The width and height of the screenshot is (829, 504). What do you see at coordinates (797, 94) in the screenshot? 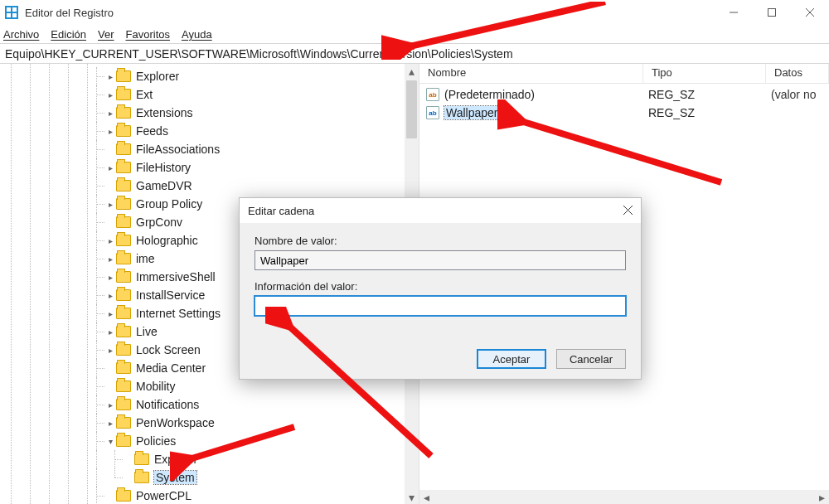
I see `value-data: (valor no` at bounding box center [797, 94].